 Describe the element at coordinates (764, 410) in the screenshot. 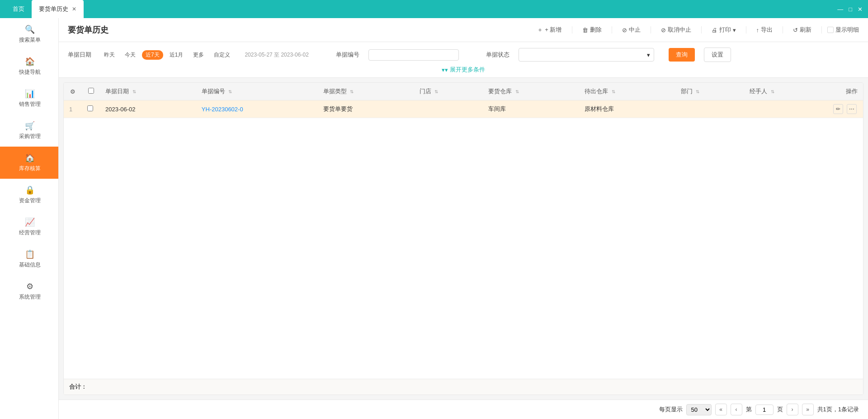

I see `current-page-input` at that location.